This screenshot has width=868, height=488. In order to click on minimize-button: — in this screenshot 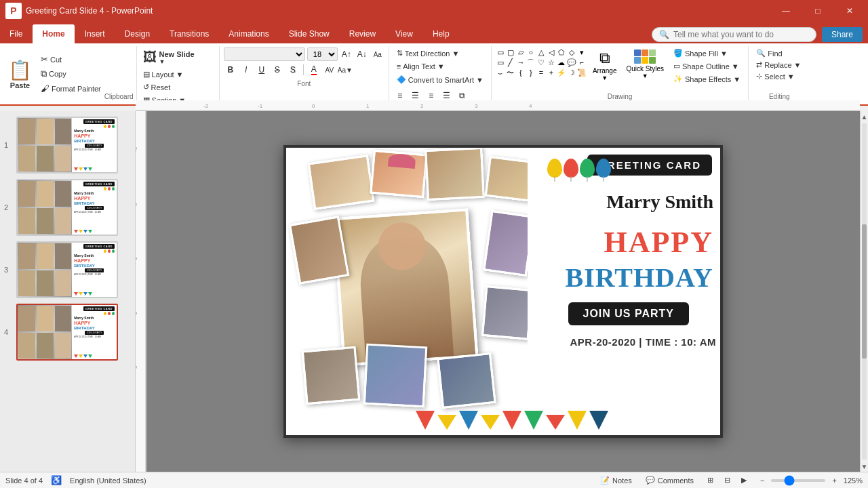, I will do `click(786, 11)`.